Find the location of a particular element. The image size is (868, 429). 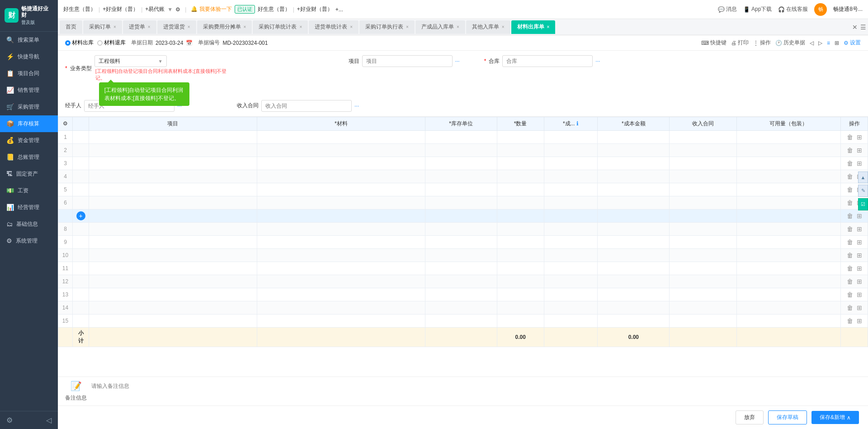

tab-receipt-stat: 进货单统计表 × is located at coordinates (334, 27).